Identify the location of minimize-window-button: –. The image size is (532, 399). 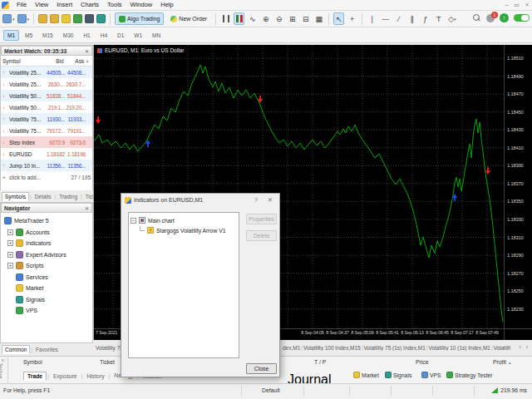
(506, 5).